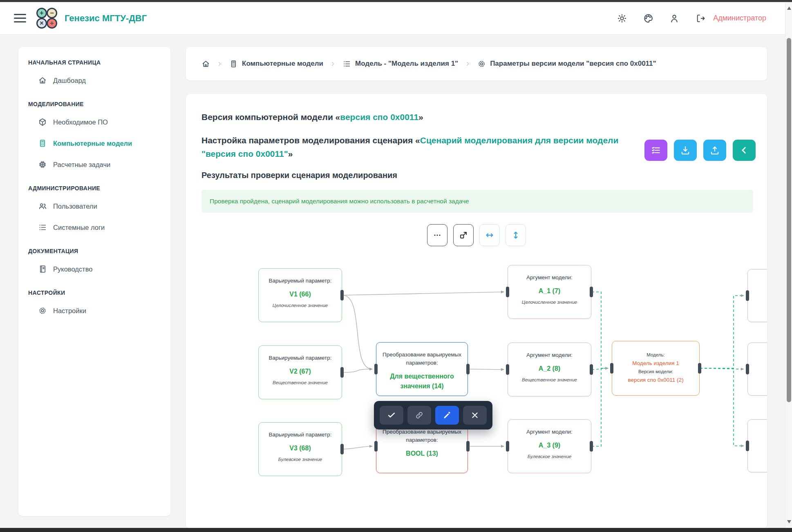 This screenshot has width=792, height=532. Describe the element at coordinates (82, 165) in the screenshot. I see `sidebar-item-label: Расчетные задачи` at that location.